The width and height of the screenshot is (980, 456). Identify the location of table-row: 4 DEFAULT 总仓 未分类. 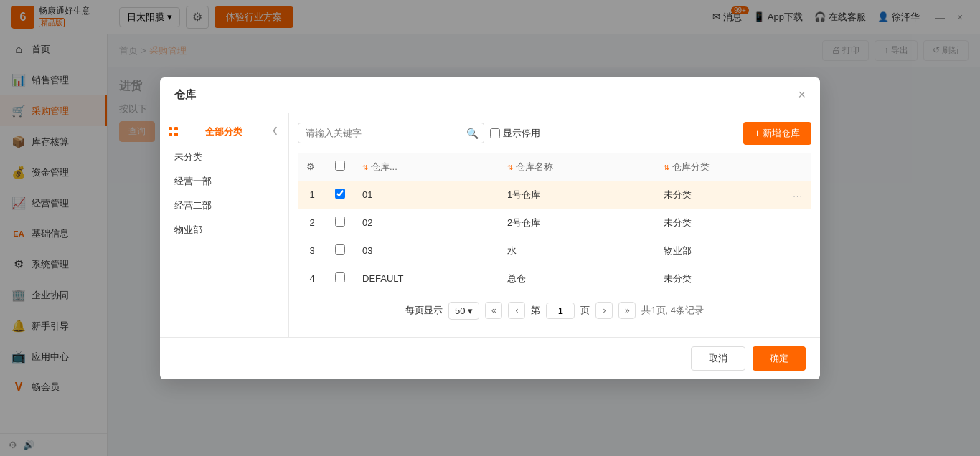
(555, 278).